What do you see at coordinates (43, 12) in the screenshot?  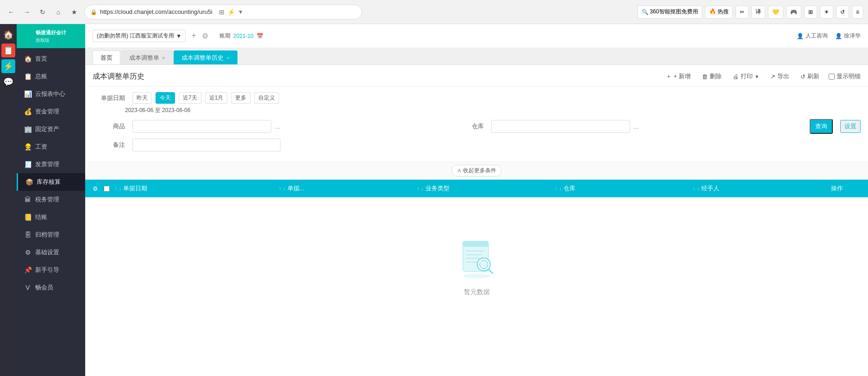 I see `browser-nav: ← → ↻ ⌂ ★` at bounding box center [43, 12].